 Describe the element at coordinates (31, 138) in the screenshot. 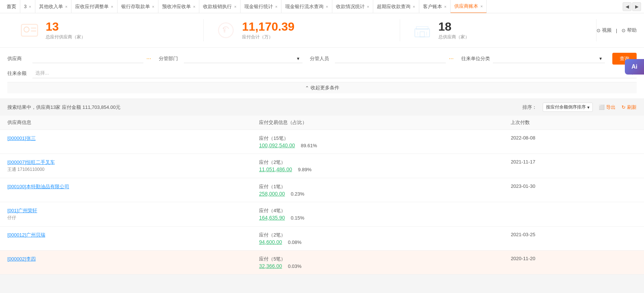

I see `supplier-name-link: 张三` at that location.